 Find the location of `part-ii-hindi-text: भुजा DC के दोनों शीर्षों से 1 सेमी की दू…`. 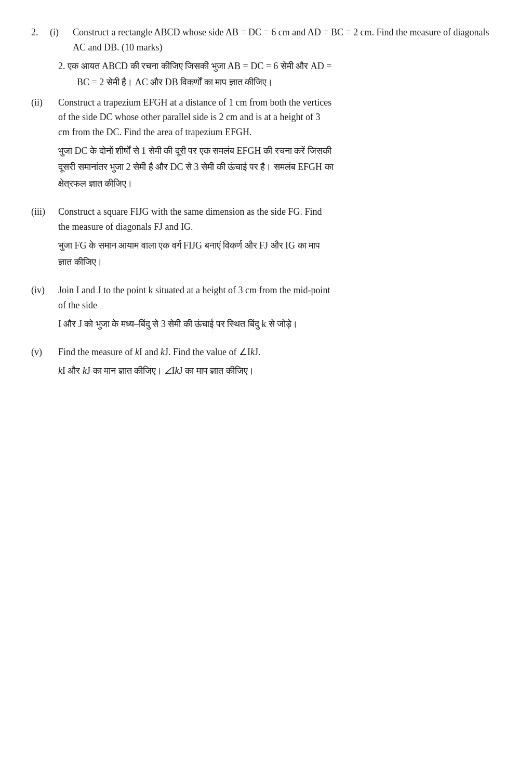

part-ii-hindi-text: भुजा DC के दोनों शीर्षों से 1 सेमी की दू… is located at coordinates (195, 151).